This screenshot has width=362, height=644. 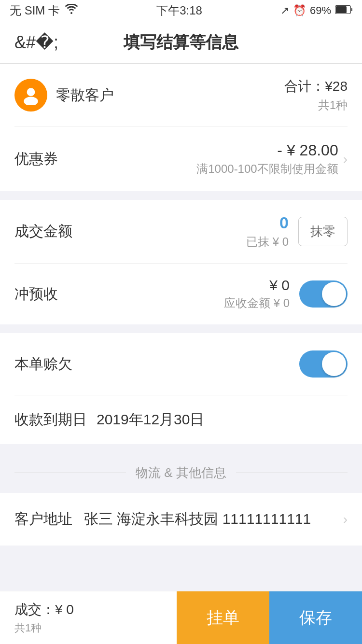 What do you see at coordinates (267, 223) in the screenshot?
I see `deal-amount-value: 0` at bounding box center [267, 223].